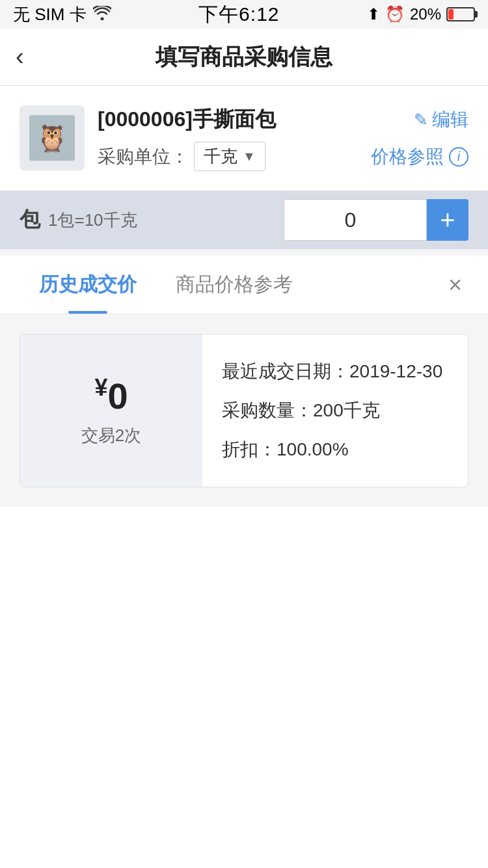  What do you see at coordinates (249, 156) in the screenshot?
I see `unit-dropdown-arrow: ▼` at bounding box center [249, 156].